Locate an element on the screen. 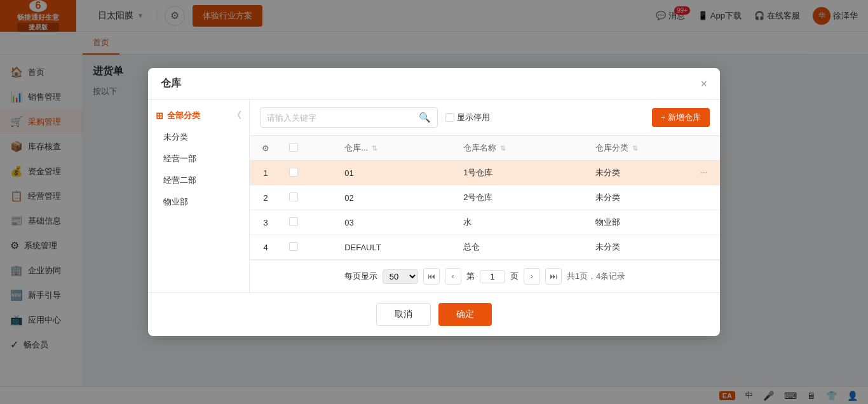 This screenshot has height=404, width=868. col-settings: ⚙ is located at coordinates (266, 149).